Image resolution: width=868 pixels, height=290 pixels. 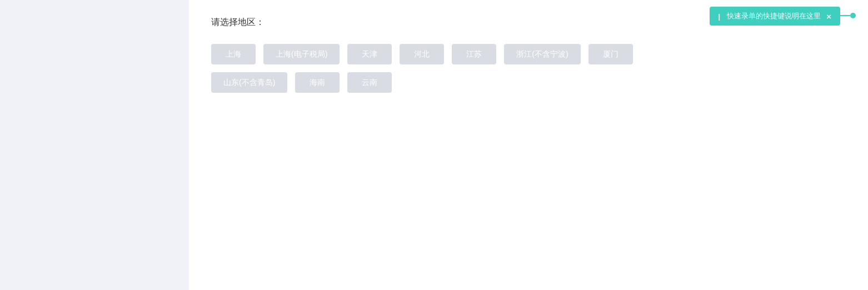 What do you see at coordinates (233, 54) in the screenshot?
I see `region-button-shanghai: 上海` at bounding box center [233, 54].